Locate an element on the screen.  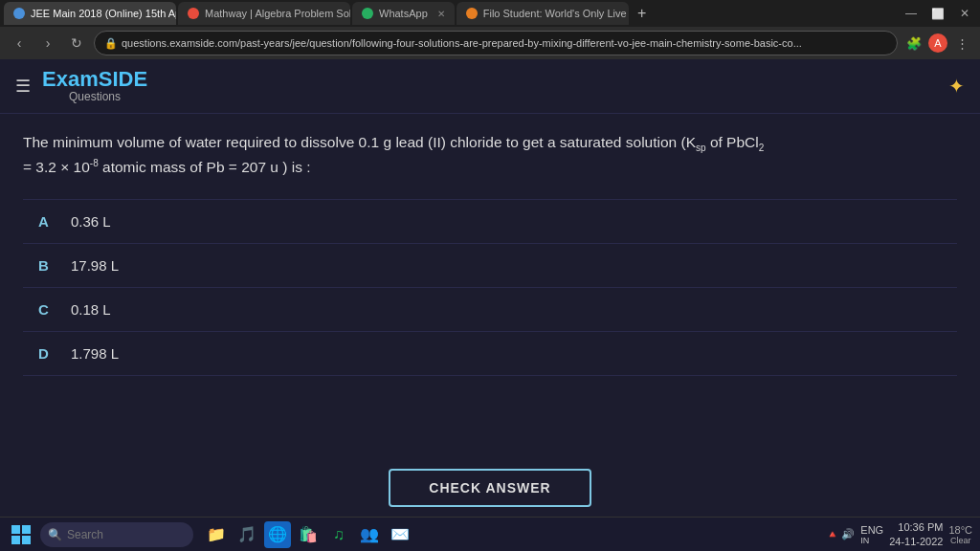
option-d-label: D is located at coordinates (48, 354).